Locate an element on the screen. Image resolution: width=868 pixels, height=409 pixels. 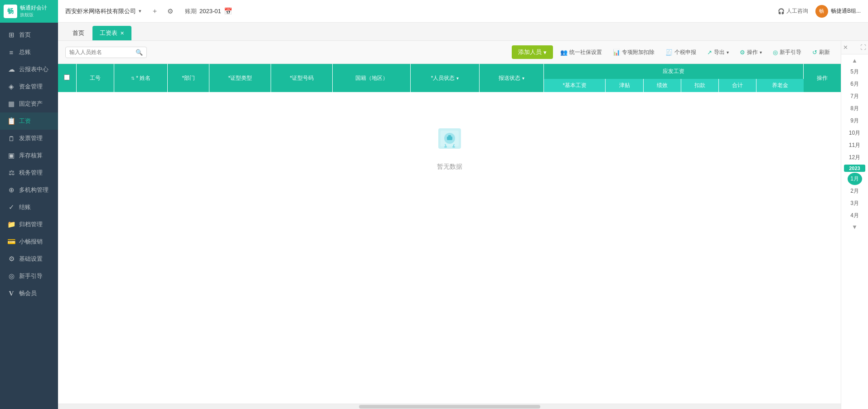
th-salary-group: 应发工资 is located at coordinates (674, 72).